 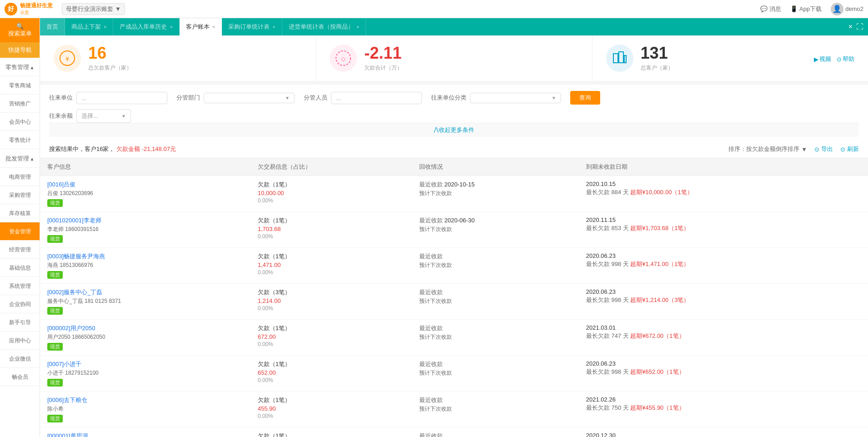 I want to click on sidebar-item-member: 会员中心, so click(x=20, y=122).